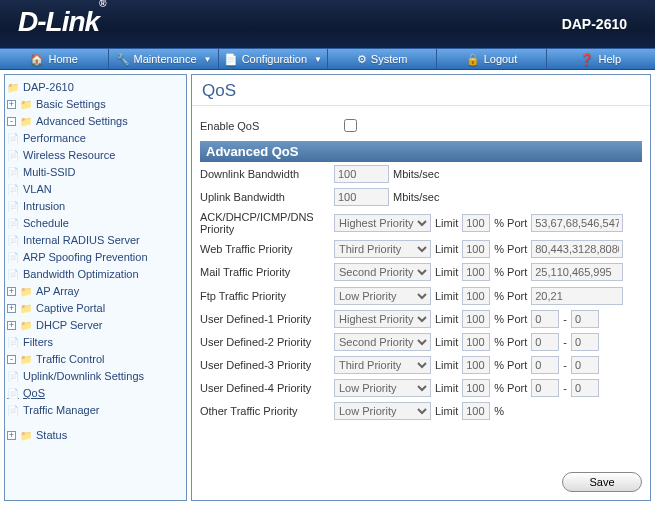  What do you see at coordinates (96, 88) in the screenshot?
I see `tree-root: DAP-2610` at bounding box center [96, 88].